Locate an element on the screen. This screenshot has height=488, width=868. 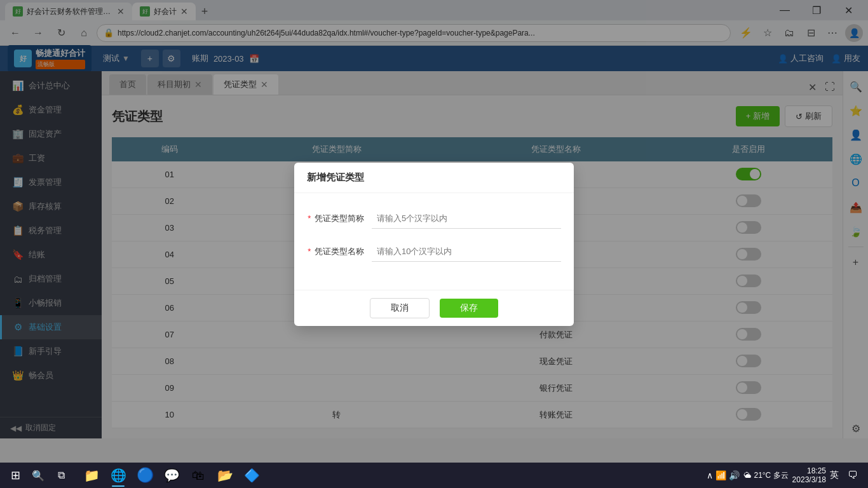
notification-button: 🗨 is located at coordinates (853, 475).